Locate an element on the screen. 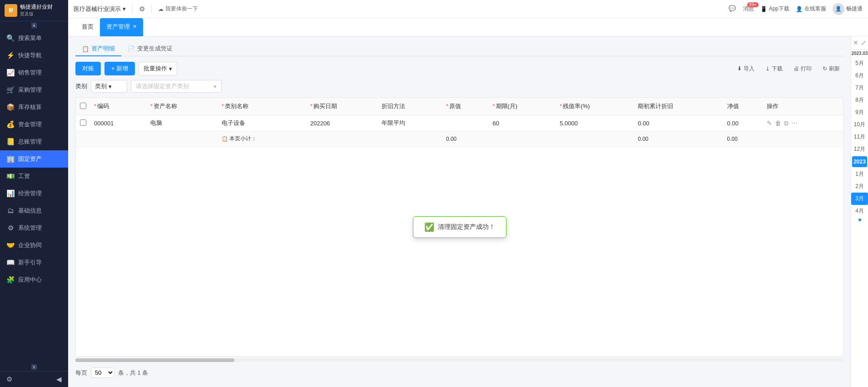 The width and height of the screenshot is (868, 387). month-2: 2月 is located at coordinates (859, 186).